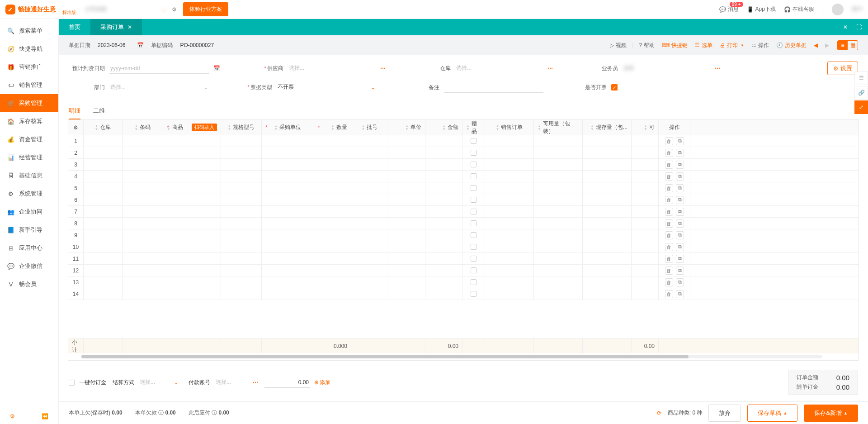 The width and height of the screenshot is (868, 424). What do you see at coordinates (463, 200) in the screenshot?
I see `table-row: 6🗑⧉` at bounding box center [463, 200].